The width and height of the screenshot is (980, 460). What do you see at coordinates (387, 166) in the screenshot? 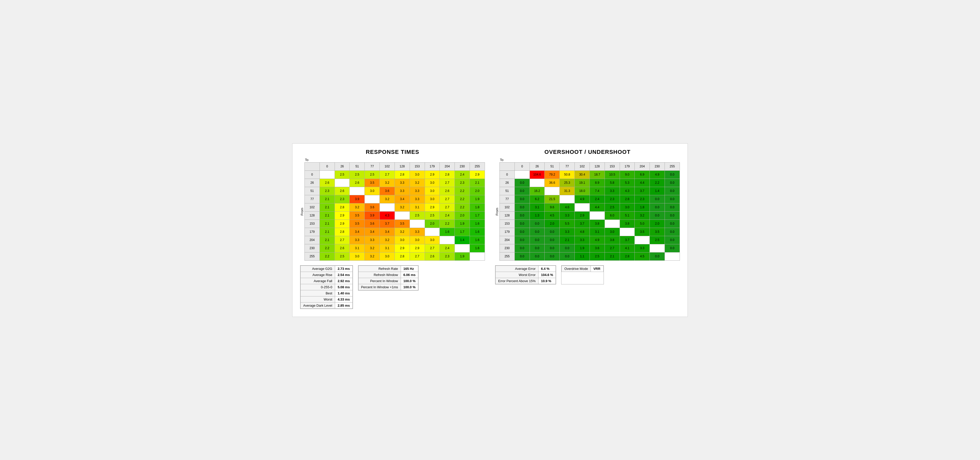
I see `col-header-5: 102` at bounding box center [387, 166].